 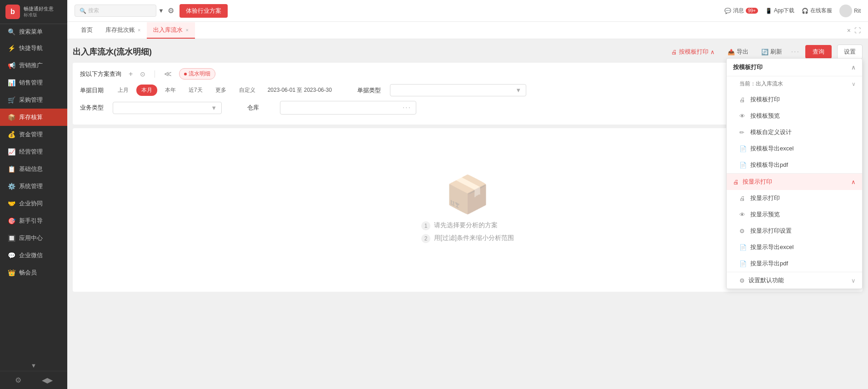 I want to click on sidebar-item-label: 畅会员, so click(x=28, y=273).